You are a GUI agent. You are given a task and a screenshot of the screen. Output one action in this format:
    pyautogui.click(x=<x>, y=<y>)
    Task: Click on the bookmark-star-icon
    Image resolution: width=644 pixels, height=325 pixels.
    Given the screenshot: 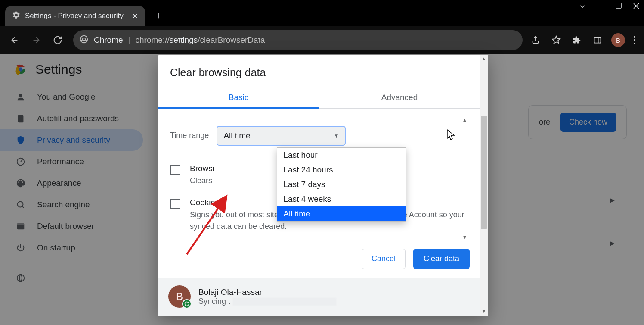 What is the action you would take?
    pyautogui.click(x=556, y=40)
    